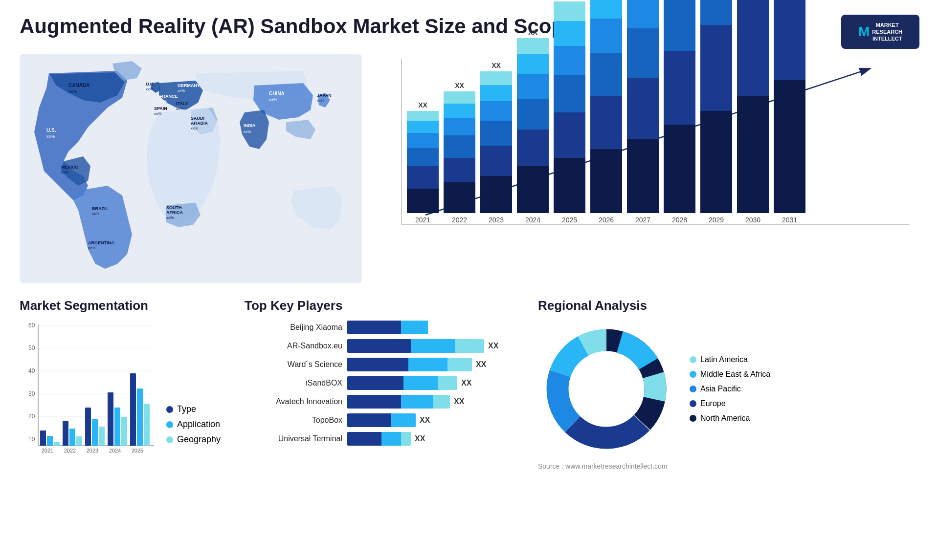  What do you see at coordinates (32, 371) in the screenshot?
I see `svg-text: 40` at bounding box center [32, 371].